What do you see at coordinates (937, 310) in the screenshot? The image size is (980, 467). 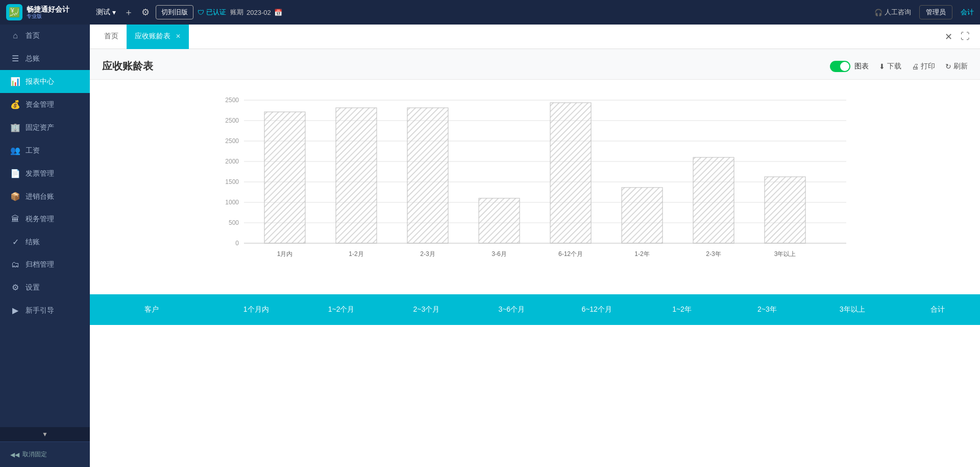 I see `table-header-9: 合计` at bounding box center [937, 310].